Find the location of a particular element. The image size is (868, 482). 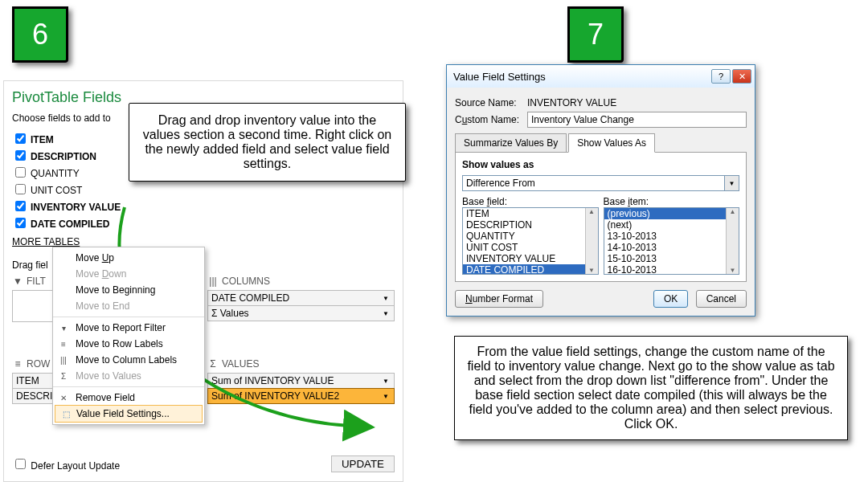

dialog-titlebar: Value Field Settings ? ✕ is located at coordinates (601, 76).